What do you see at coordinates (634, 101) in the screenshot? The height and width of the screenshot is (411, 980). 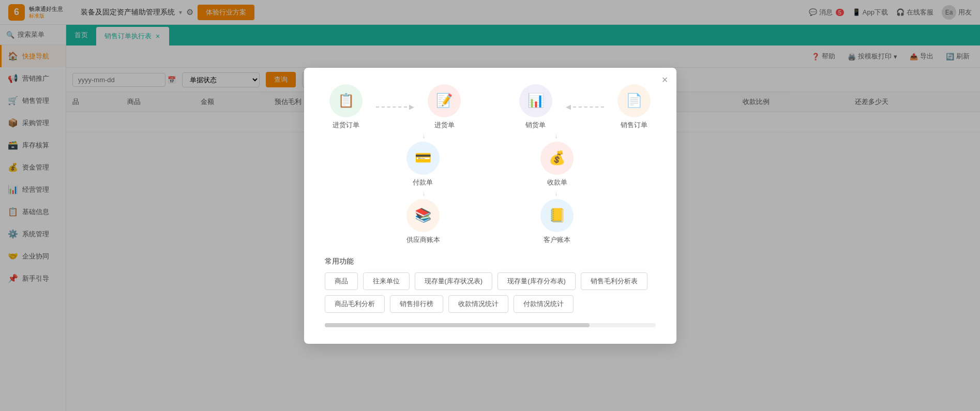 I see `sales-order-circle: 📄` at bounding box center [634, 101].